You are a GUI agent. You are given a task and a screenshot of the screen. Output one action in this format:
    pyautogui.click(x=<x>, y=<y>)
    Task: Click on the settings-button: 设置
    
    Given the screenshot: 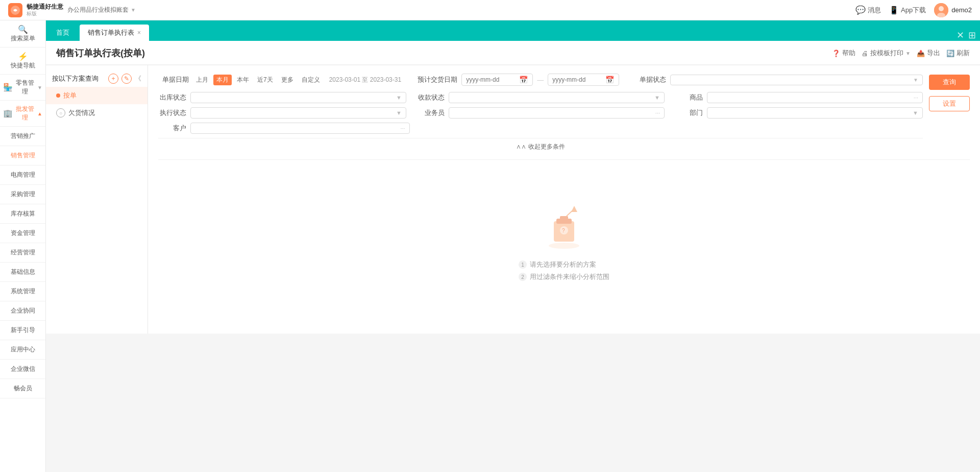 What is the action you would take?
    pyautogui.click(x=949, y=104)
    